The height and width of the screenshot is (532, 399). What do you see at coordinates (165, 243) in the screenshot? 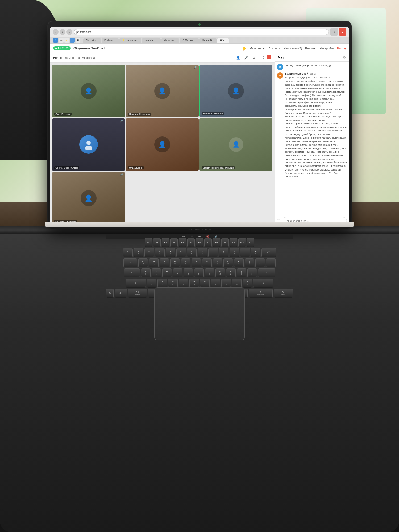
I see `key-f2: F2` at bounding box center [165, 243].